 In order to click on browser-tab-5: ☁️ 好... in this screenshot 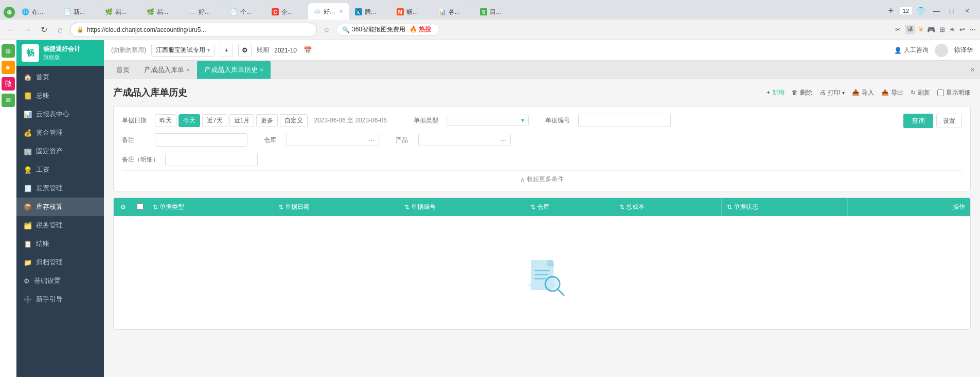, I will do `click(204, 12)`.